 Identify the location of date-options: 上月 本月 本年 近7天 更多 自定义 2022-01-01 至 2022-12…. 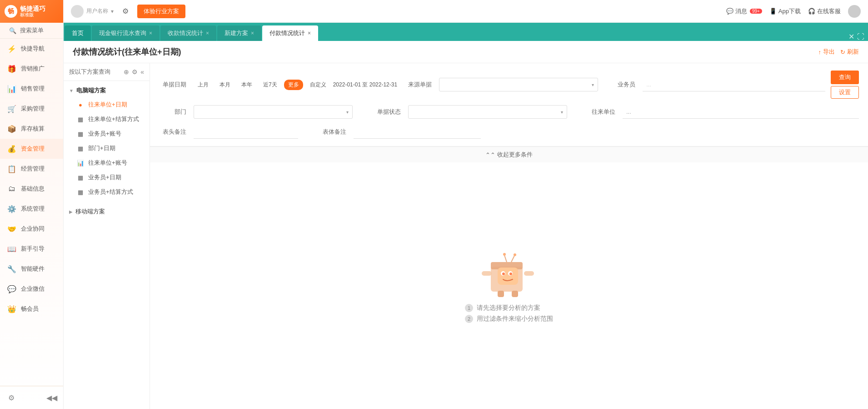
(295, 85).